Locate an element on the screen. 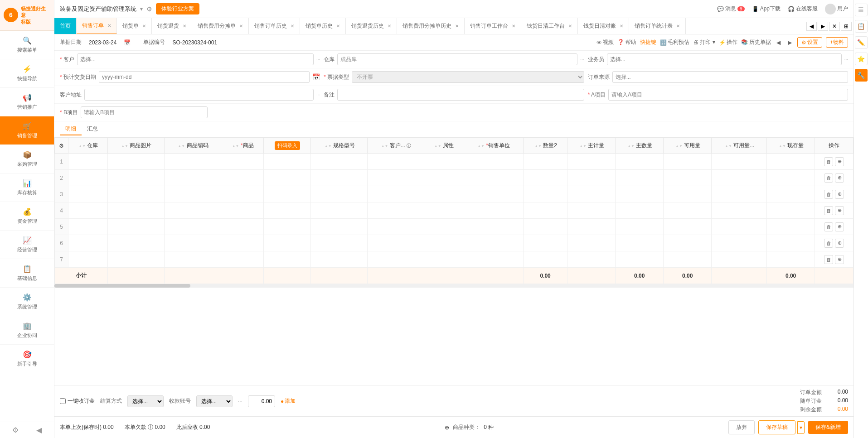 Image resolution: width=868 pixels, height=438 pixels. row-7-copy-btn: ⊕ is located at coordinates (839, 260).